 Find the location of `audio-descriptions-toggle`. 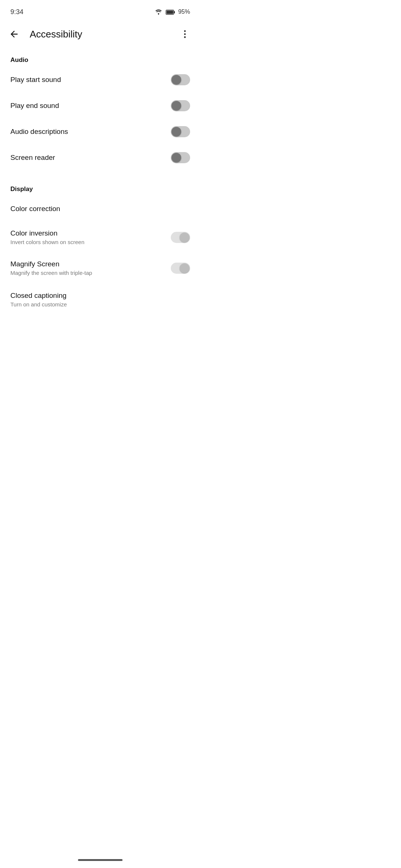

audio-descriptions-toggle is located at coordinates (180, 132).